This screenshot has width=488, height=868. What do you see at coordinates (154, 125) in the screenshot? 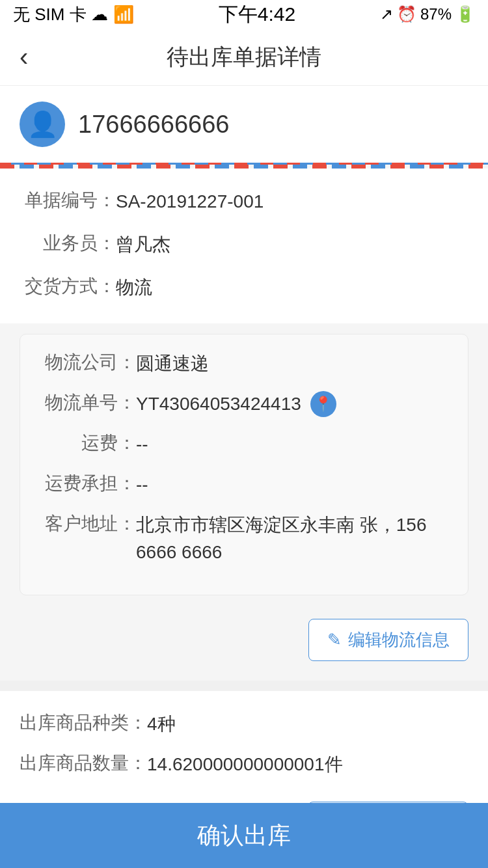
I see `customer-phone: 17666666666` at bounding box center [154, 125].